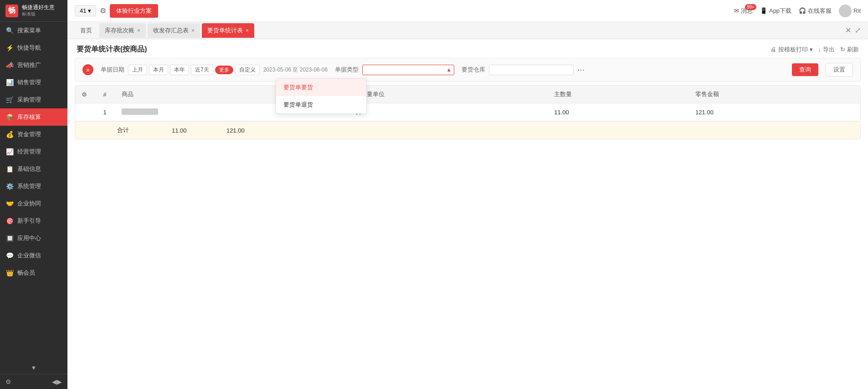 This screenshot has height=389, width=868. What do you see at coordinates (193, 31) in the screenshot?
I see `summary-tab-close: ×` at bounding box center [193, 31].